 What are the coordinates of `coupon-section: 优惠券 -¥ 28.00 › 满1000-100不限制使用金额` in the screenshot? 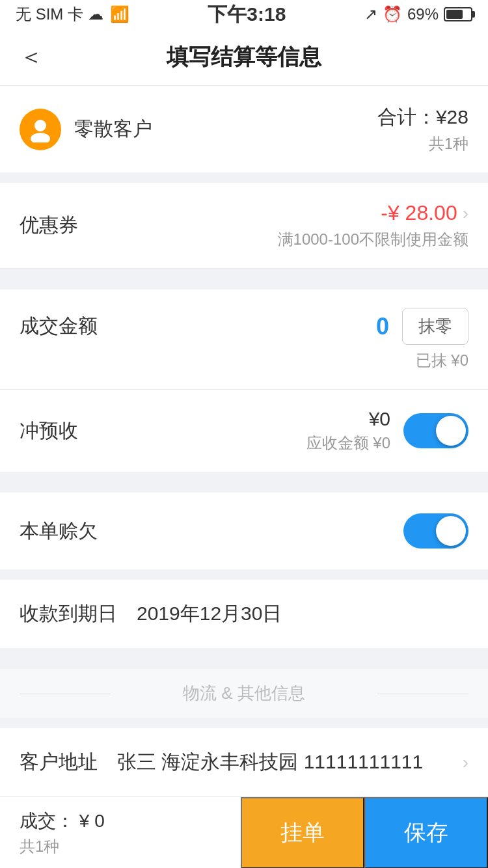 It's located at (244, 226).